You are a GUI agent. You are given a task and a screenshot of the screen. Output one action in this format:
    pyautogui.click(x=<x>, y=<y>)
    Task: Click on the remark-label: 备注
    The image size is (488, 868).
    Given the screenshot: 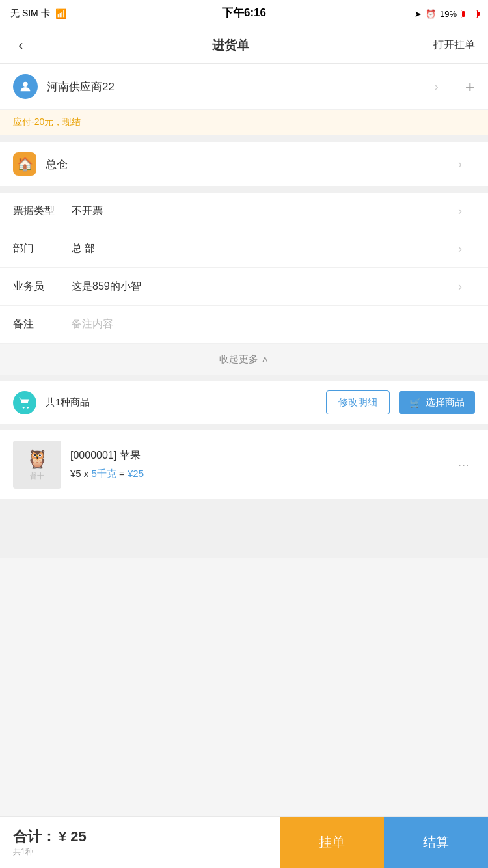 What is the action you would take?
    pyautogui.click(x=39, y=324)
    